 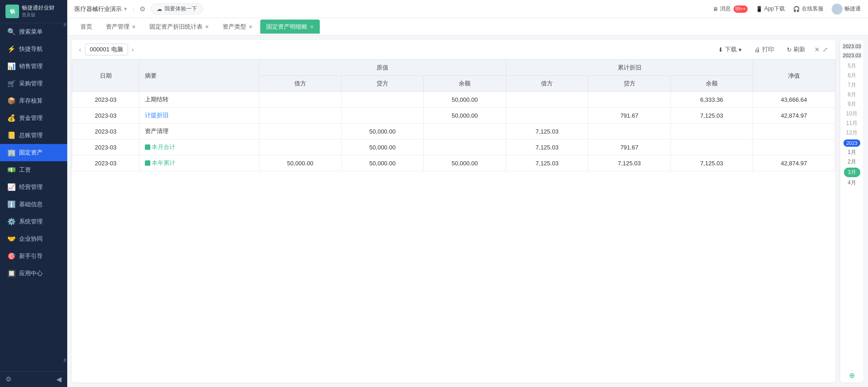 I want to click on timeline-month-8: 8月, so click(x=852, y=94).